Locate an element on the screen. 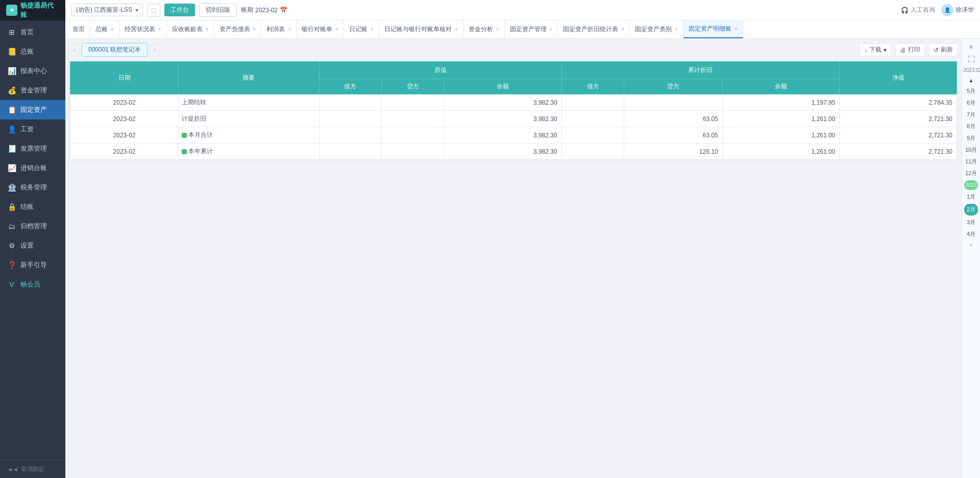 Image resolution: width=980 pixels, height=478 pixels. side-panel-month-7: 7月 is located at coordinates (971, 114).